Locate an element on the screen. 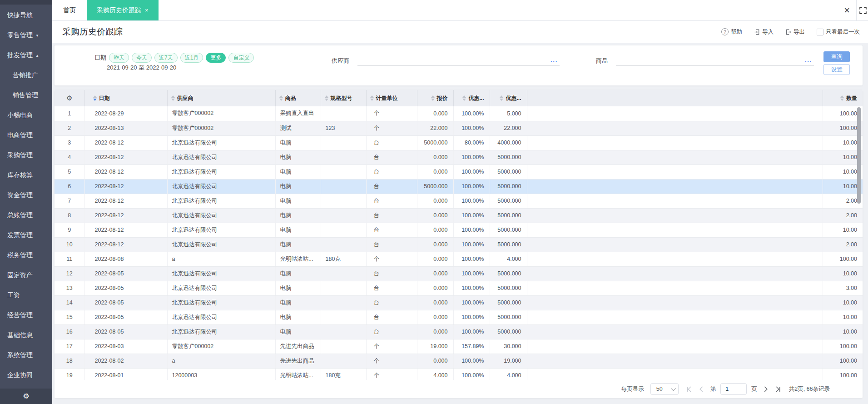 Image resolution: width=868 pixels, height=404 pixels. settings-button: 设置 is located at coordinates (837, 70).